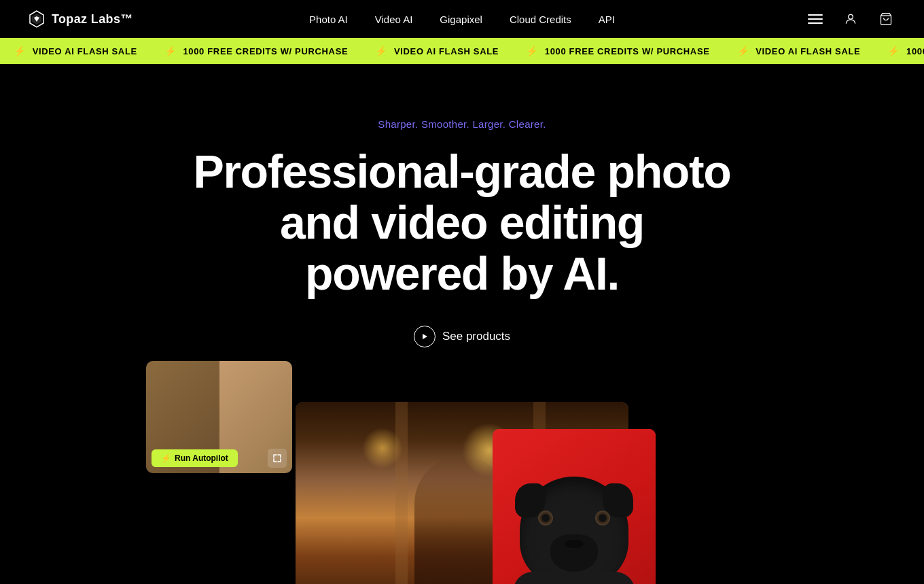 The height and width of the screenshot is (584, 924). Describe the element at coordinates (546, 518) in the screenshot. I see `pug-pupil-left` at that location.